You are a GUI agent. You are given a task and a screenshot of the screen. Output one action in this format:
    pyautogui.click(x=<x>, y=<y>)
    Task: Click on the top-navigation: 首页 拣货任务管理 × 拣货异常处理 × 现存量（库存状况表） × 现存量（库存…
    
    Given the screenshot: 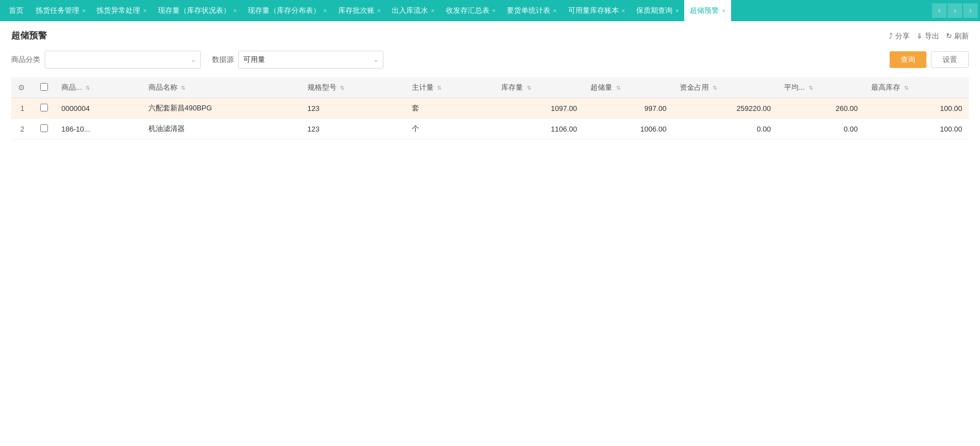 What is the action you would take?
    pyautogui.click(x=490, y=11)
    